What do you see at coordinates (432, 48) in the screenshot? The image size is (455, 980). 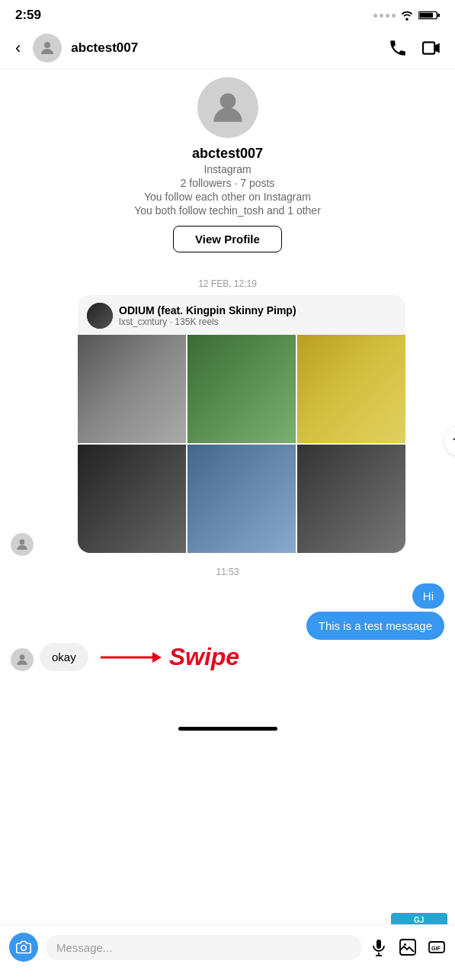 I see `video-call-button` at bounding box center [432, 48].